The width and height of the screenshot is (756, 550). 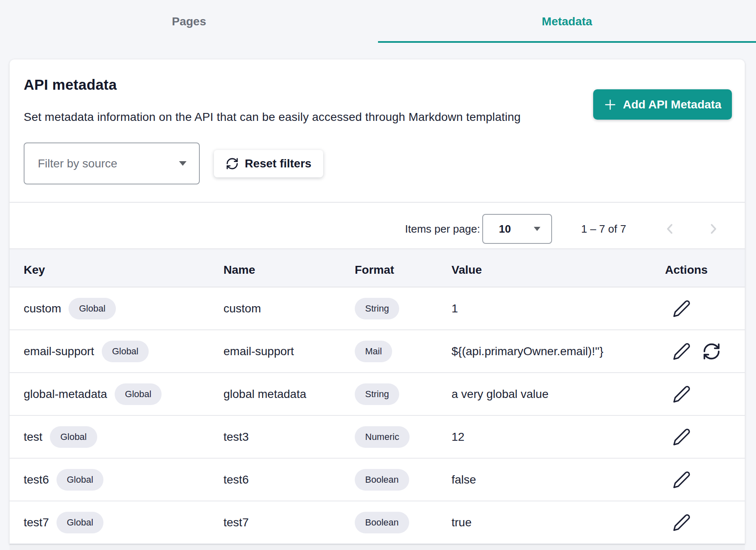 I want to click on format-cell: Numeric, so click(x=382, y=437).